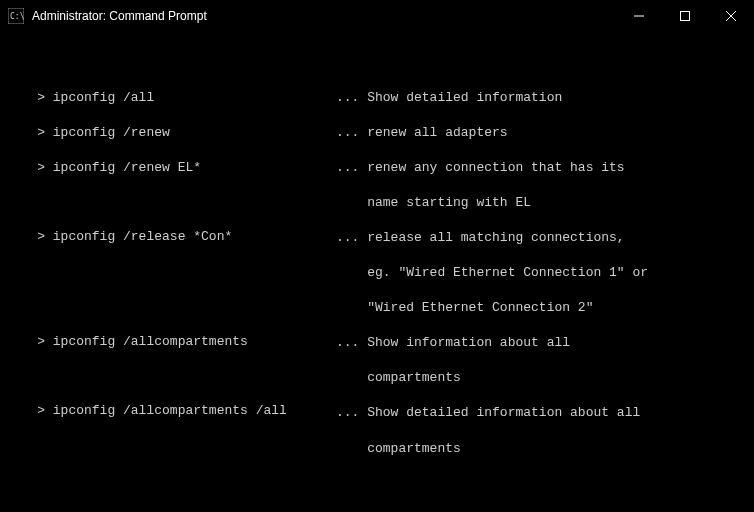 This screenshot has width=754, height=512. What do you see at coordinates (685, 16) in the screenshot?
I see `window-controls` at bounding box center [685, 16].